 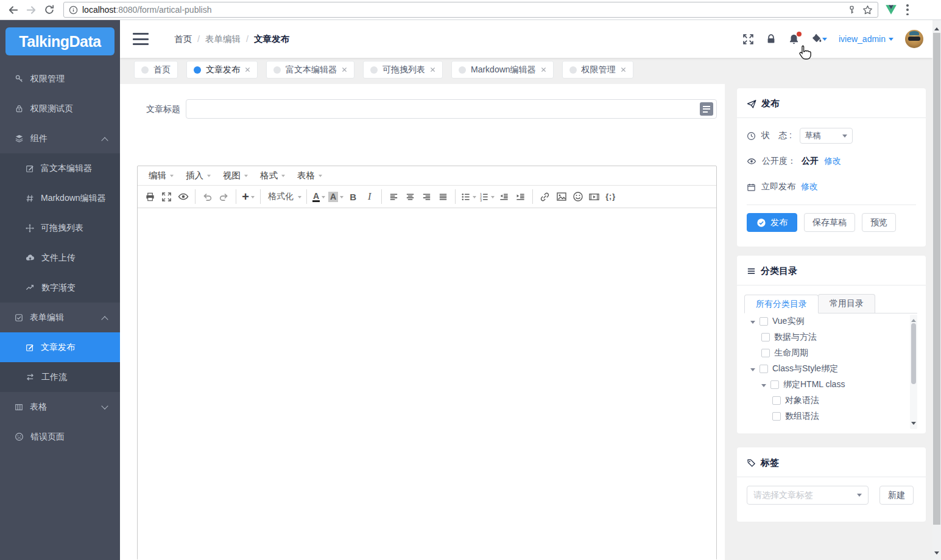 What do you see at coordinates (791, 353) in the screenshot?
I see `tree-node-label: 生命周期` at bounding box center [791, 353].